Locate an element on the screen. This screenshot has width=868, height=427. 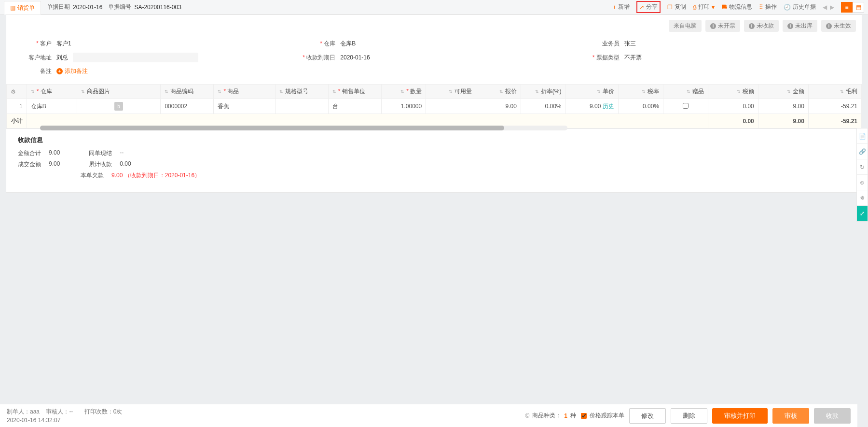
row-index: 1 is located at coordinates (17, 106).